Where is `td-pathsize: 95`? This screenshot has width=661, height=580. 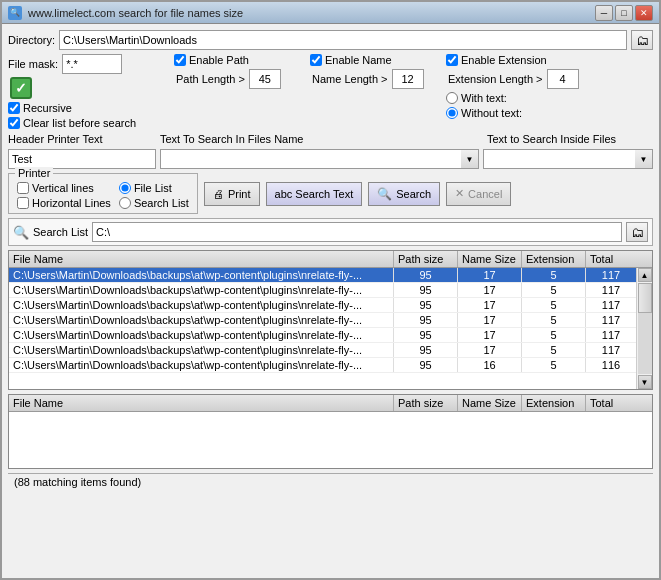 td-pathsize: 95 is located at coordinates (426, 335).